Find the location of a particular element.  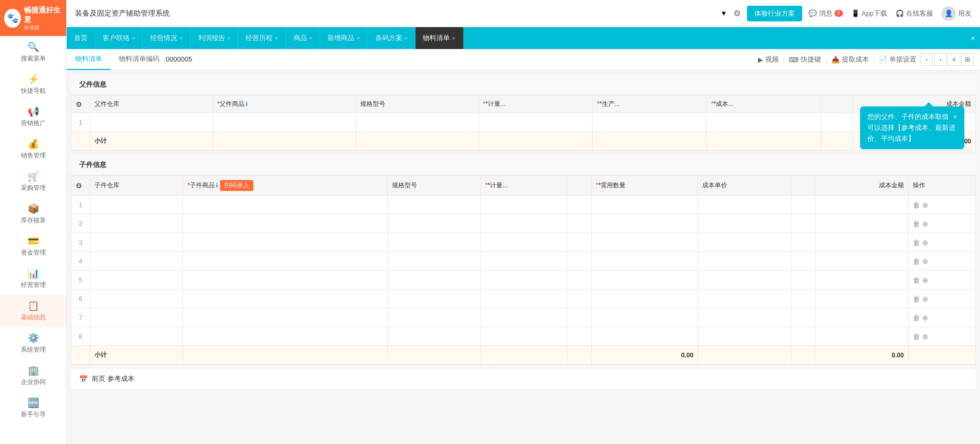

child-delete-1: 🗑 is located at coordinates (916, 205).